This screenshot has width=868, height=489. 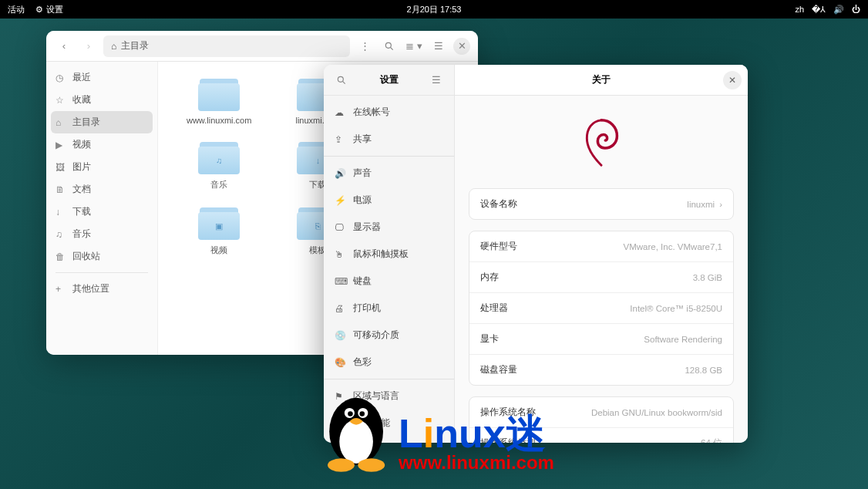 I want to click on folder-item: www.linuxmi.com, so click(x=219, y=101).